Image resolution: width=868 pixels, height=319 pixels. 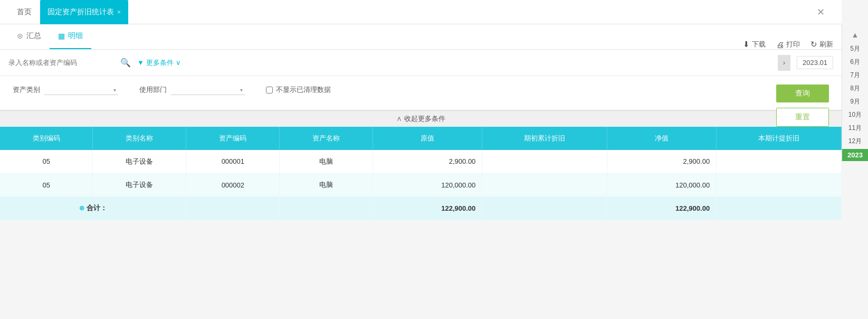 I want to click on cell-net-value: 120,000.00, so click(x=662, y=185).